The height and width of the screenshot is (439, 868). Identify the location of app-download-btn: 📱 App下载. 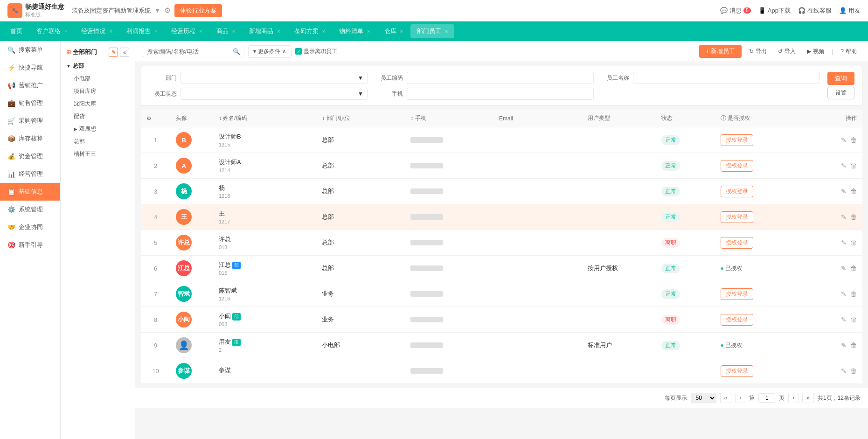
(774, 11).